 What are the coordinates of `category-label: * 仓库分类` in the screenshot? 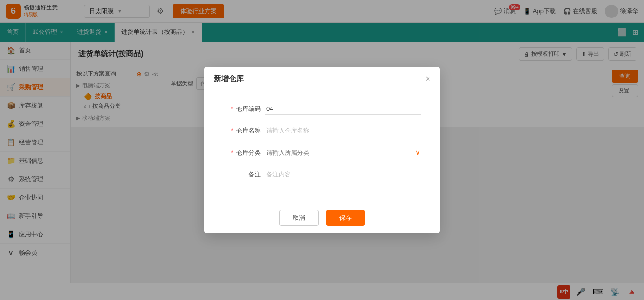 It's located at (242, 153).